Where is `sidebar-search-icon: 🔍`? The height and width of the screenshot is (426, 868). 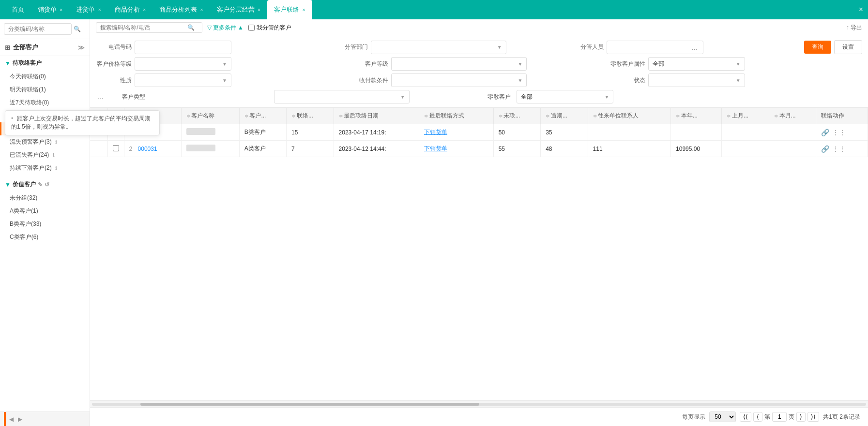 sidebar-search-icon: 🔍 is located at coordinates (77, 29).